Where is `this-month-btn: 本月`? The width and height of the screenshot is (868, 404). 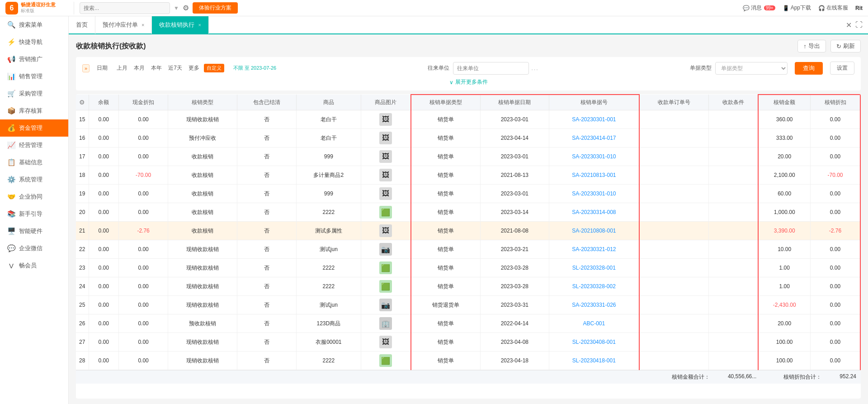
this-month-btn: 本月 is located at coordinates (139, 68).